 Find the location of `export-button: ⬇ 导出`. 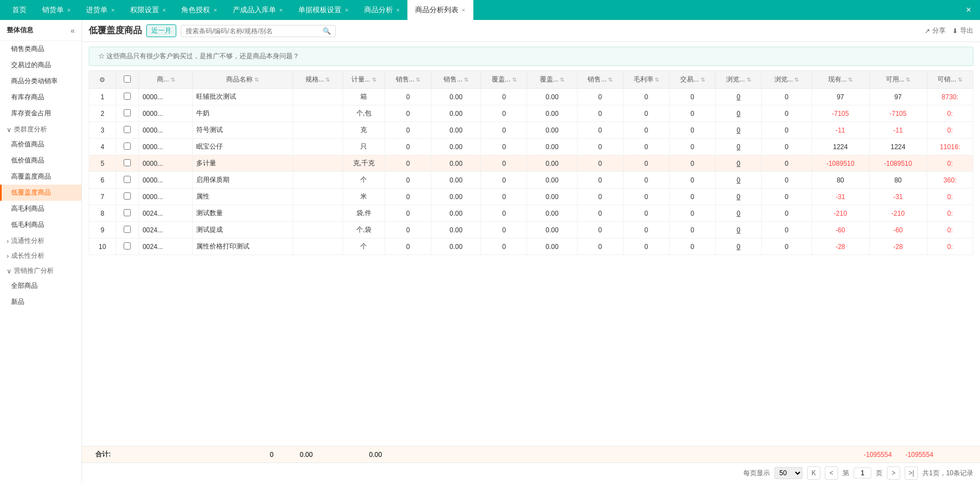

export-button: ⬇ 导出 is located at coordinates (963, 31).